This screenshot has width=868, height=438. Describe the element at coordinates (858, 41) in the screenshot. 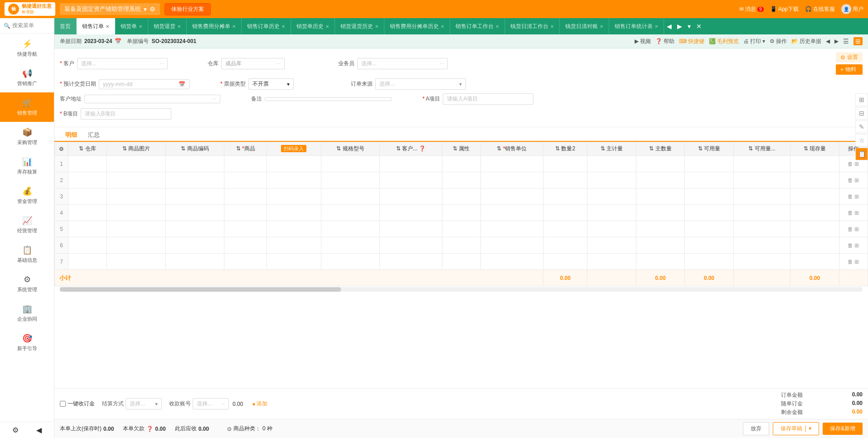

I see `grid-view-btn: ⊞` at that location.